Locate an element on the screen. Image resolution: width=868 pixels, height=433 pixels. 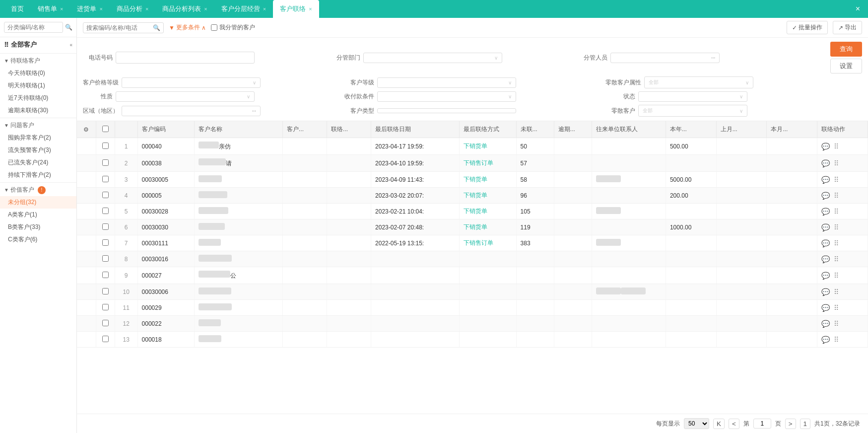
nav-analysis: 商品分析 × is located at coordinates (133, 9).